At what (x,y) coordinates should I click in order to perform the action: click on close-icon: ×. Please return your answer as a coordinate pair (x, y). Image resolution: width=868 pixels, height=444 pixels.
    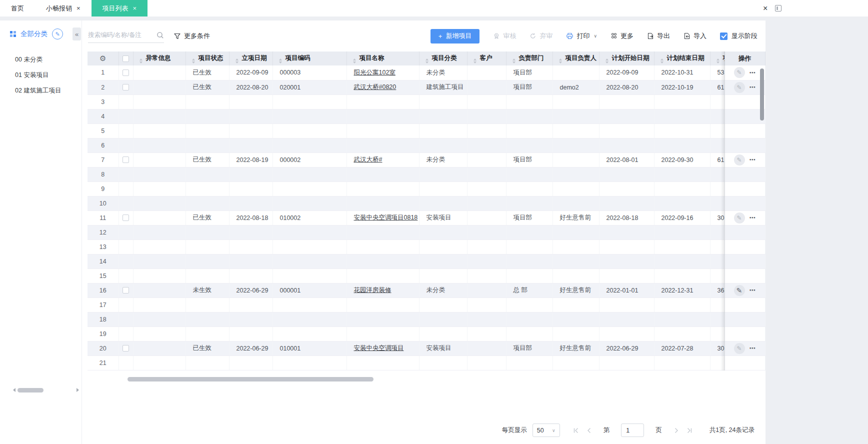
    Looking at the image, I should click on (765, 8).